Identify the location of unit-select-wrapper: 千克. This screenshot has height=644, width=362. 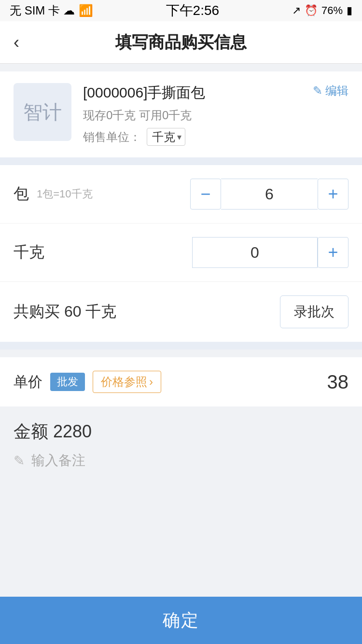
(166, 137).